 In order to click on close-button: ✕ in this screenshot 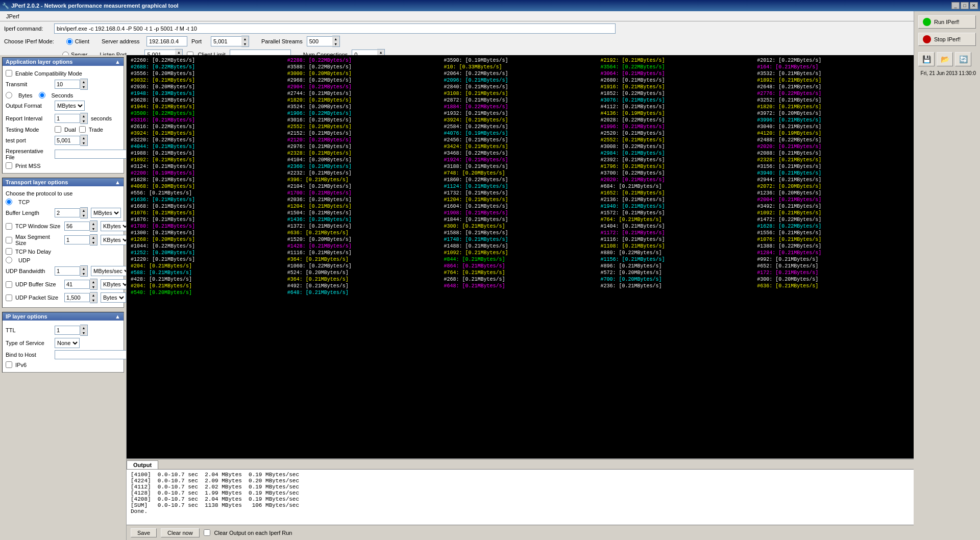, I will do `click(974, 6)`.